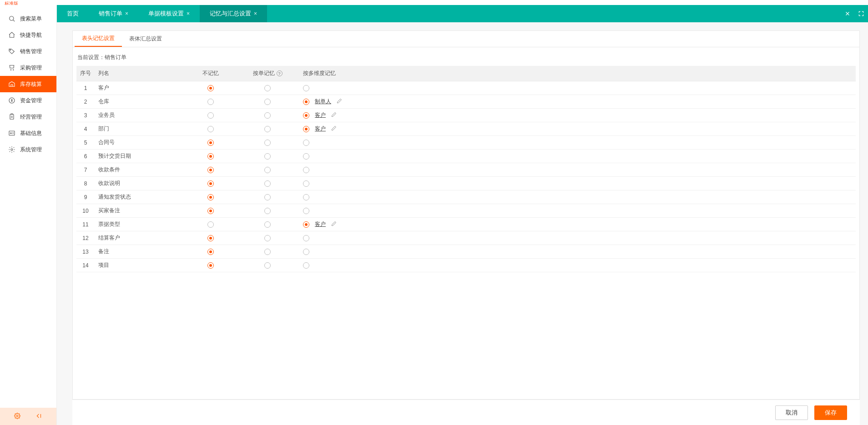 This screenshot has height=425, width=868. I want to click on sidebar-item-0: 搜索菜单, so click(28, 19).